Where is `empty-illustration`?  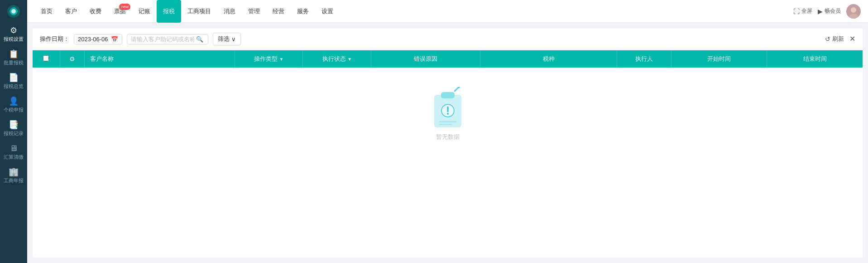 empty-illustration is located at coordinates (448, 108).